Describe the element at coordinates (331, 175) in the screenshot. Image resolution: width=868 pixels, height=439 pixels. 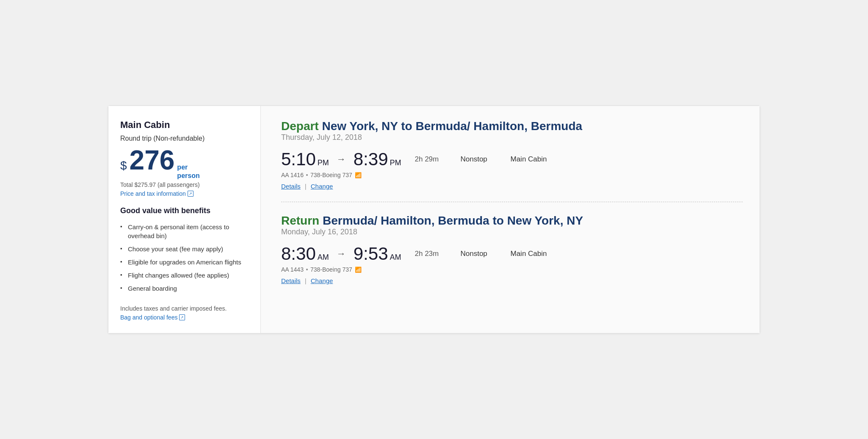
I see `depart-aircraft: 738-Boeing 737` at that location.